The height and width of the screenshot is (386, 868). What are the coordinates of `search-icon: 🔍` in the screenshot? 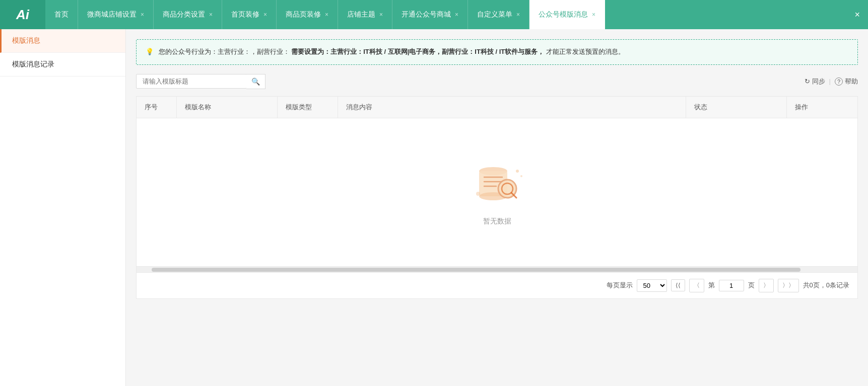 It's located at (256, 82).